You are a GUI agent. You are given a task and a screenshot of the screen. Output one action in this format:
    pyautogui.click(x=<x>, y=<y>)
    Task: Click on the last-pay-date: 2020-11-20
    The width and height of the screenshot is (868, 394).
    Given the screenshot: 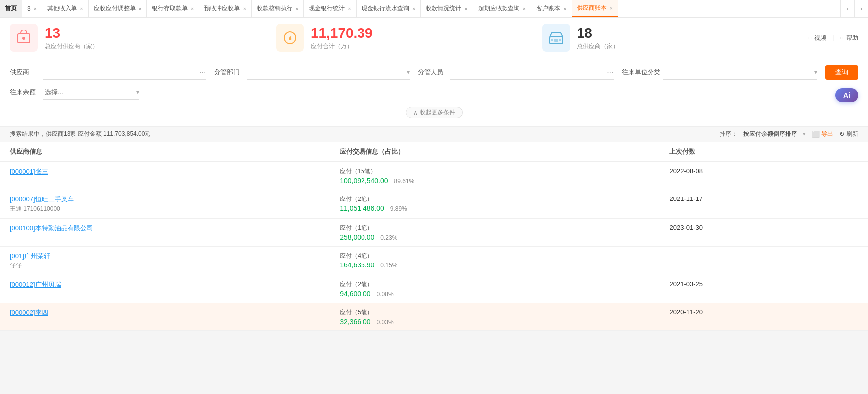 What is the action you would take?
    pyautogui.click(x=764, y=317)
    